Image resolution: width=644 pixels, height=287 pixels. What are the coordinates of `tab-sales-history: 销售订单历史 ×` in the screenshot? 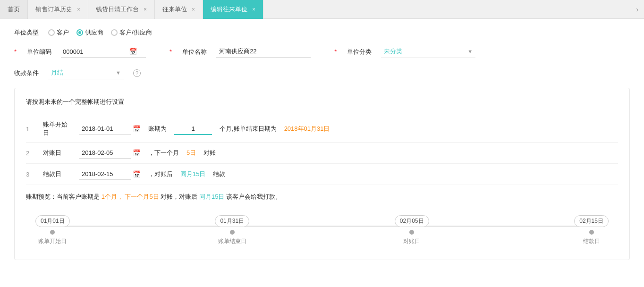 It's located at (58, 9).